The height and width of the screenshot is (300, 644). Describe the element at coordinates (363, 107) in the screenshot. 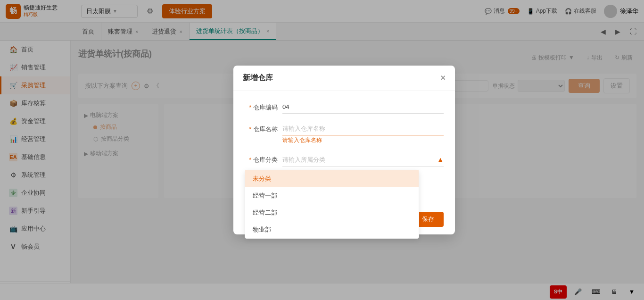

I see `code-field-wrap` at that location.